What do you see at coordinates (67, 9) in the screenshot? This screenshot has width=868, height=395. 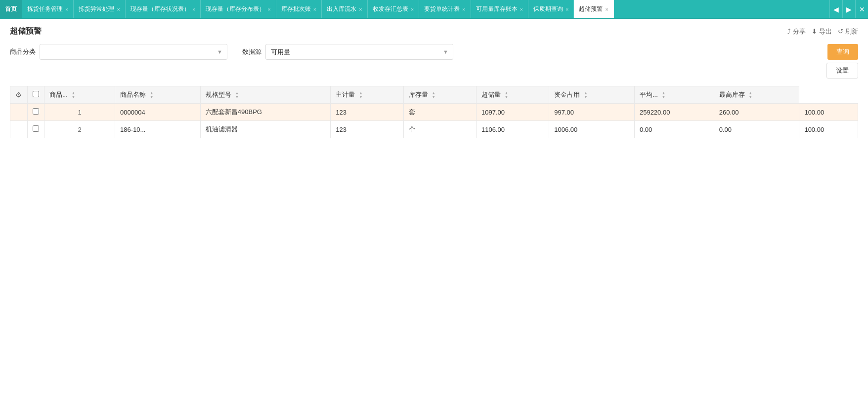 I see `close-icon-task: ×` at bounding box center [67, 9].